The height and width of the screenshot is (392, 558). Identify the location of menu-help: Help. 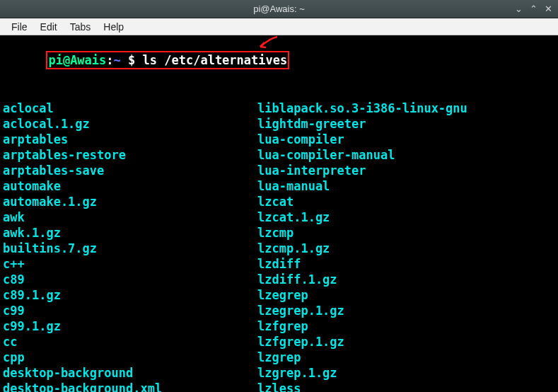
(113, 27).